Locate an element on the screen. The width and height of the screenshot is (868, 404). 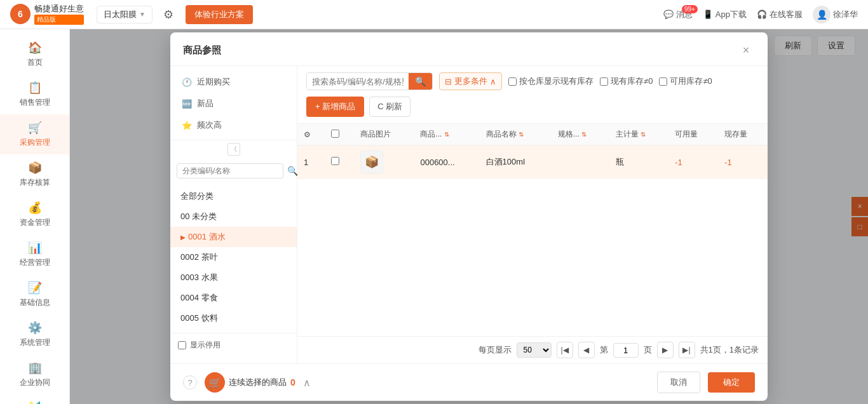
show-disabled-label: 显示停用 is located at coordinates (205, 346).